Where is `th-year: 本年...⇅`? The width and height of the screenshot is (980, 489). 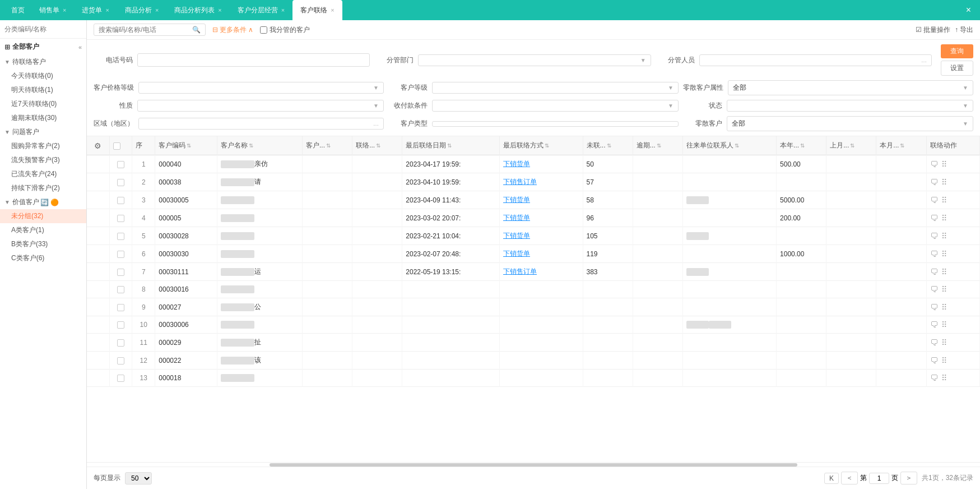
th-year: 本年...⇅ is located at coordinates (801, 146).